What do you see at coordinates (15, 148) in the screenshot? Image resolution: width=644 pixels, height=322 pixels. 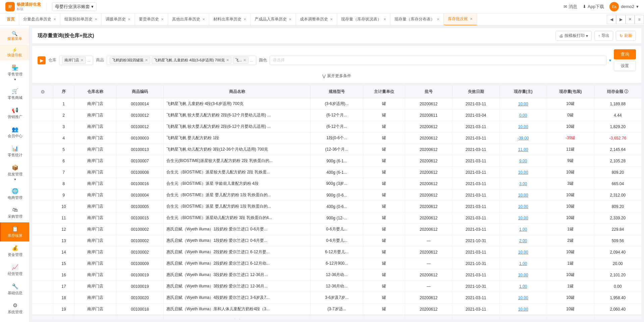 I see `stats-icon: 📊` at bounding box center [15, 148].